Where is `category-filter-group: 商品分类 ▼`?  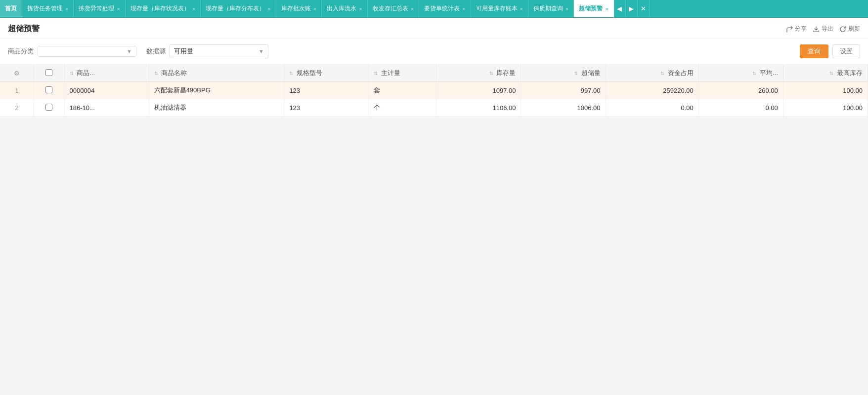
category-filter-group: 商品分类 ▼ is located at coordinates (72, 51).